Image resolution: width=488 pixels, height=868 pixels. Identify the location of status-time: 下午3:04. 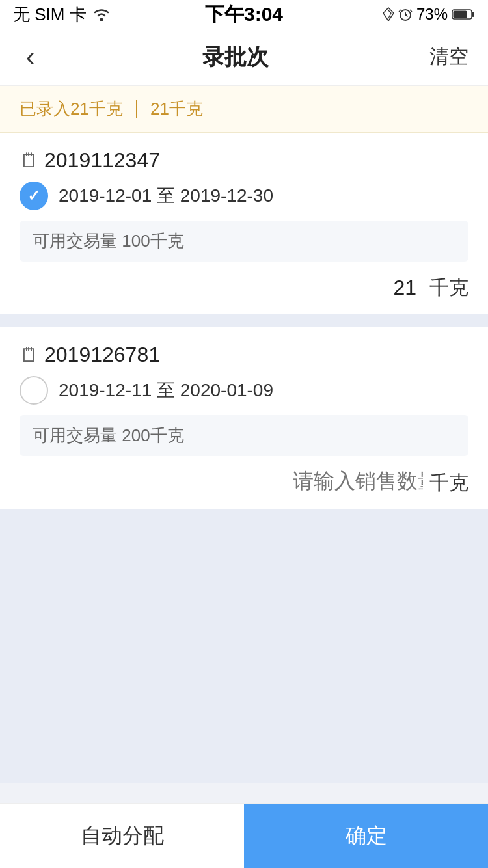
(244, 14).